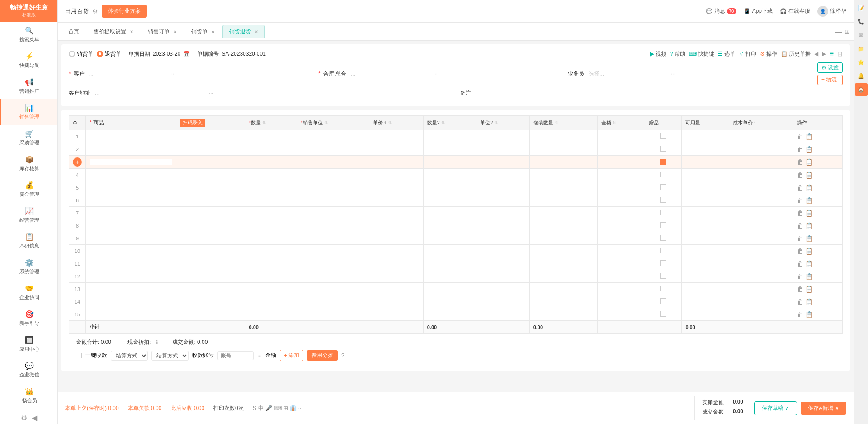  Describe the element at coordinates (29, 267) in the screenshot. I see `sidebar-item-system: ⚙️ 系统管理` at that location.